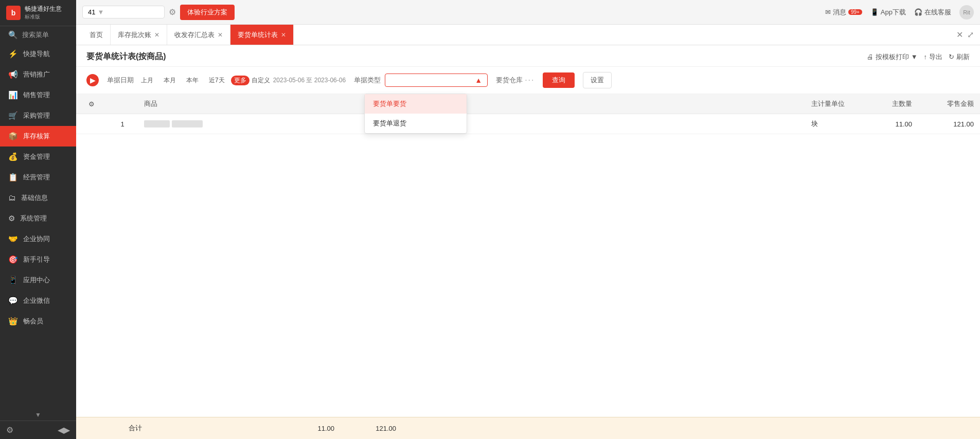 The width and height of the screenshot is (980, 439). I want to click on online-service-label: 在线客服, so click(938, 12).